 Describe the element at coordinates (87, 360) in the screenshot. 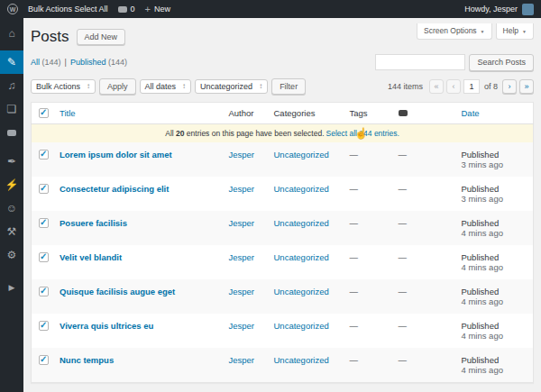

I see `post-title-link: Nunc tempus` at that location.